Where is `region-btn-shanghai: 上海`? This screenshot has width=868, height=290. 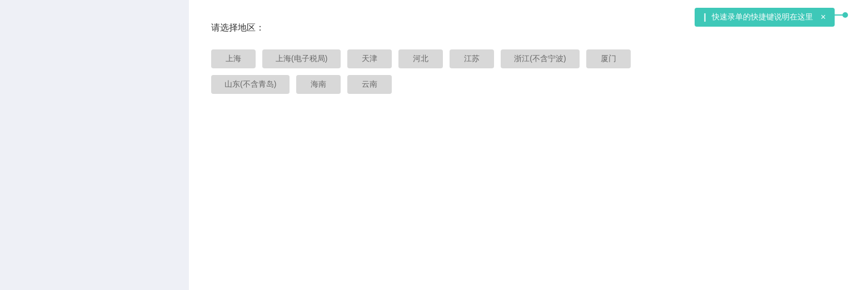 region-btn-shanghai: 上海 is located at coordinates (233, 59).